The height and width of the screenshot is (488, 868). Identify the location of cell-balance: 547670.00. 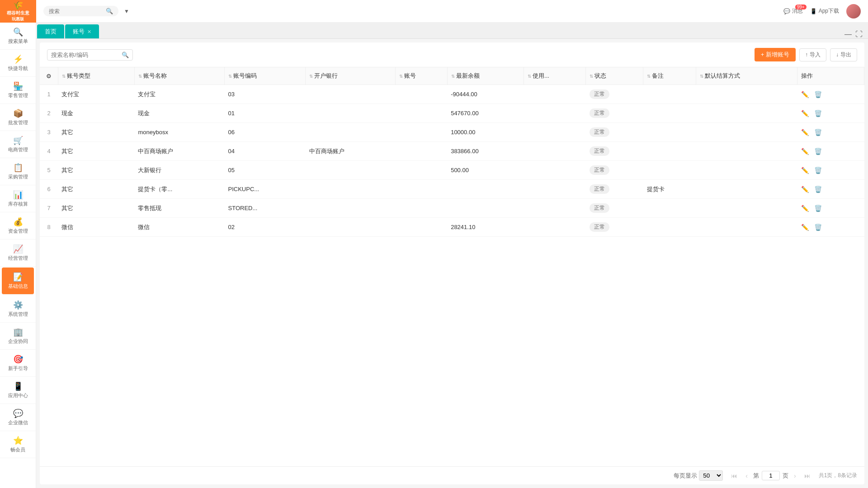
(486, 113).